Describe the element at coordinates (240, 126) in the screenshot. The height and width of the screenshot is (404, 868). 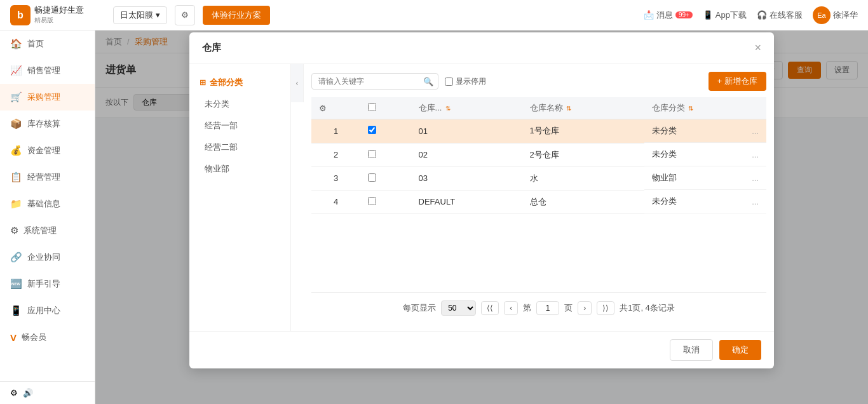
I see `category-item-1: 经营一部` at that location.